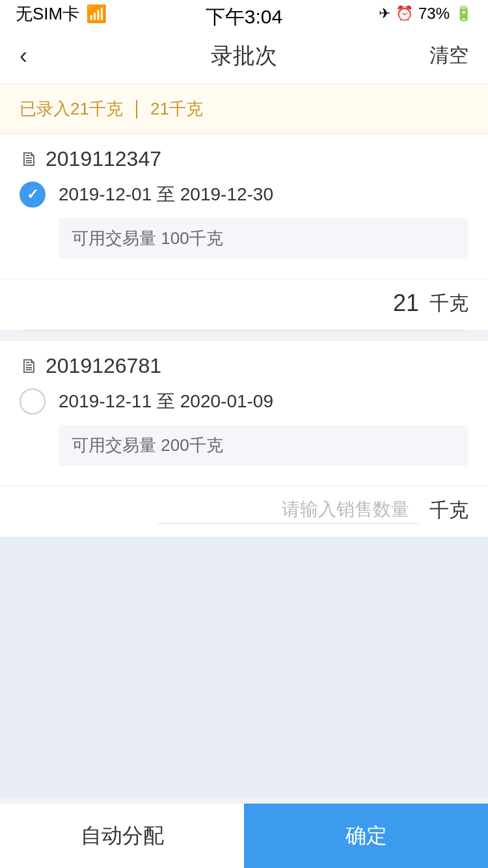  What do you see at coordinates (23, 56) in the screenshot?
I see `back-button: ‹` at bounding box center [23, 56].